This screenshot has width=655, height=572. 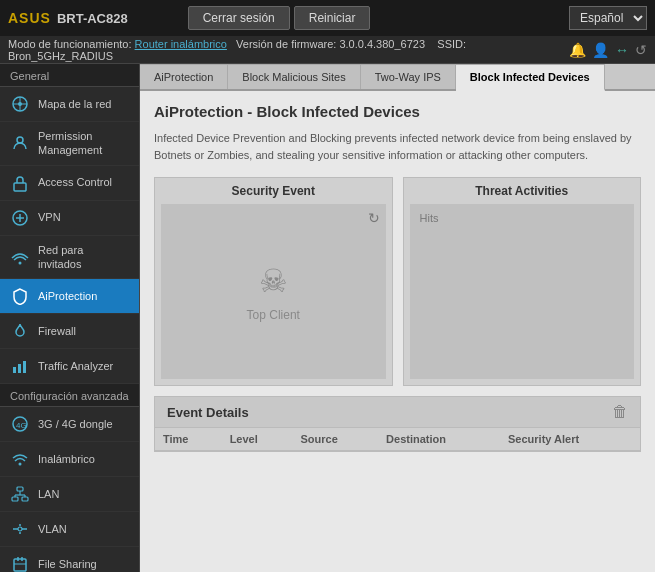 What do you see at coordinates (70, 296) in the screenshot?
I see `sidebar-item-aiprotection: AiProtection` at bounding box center [70, 296].